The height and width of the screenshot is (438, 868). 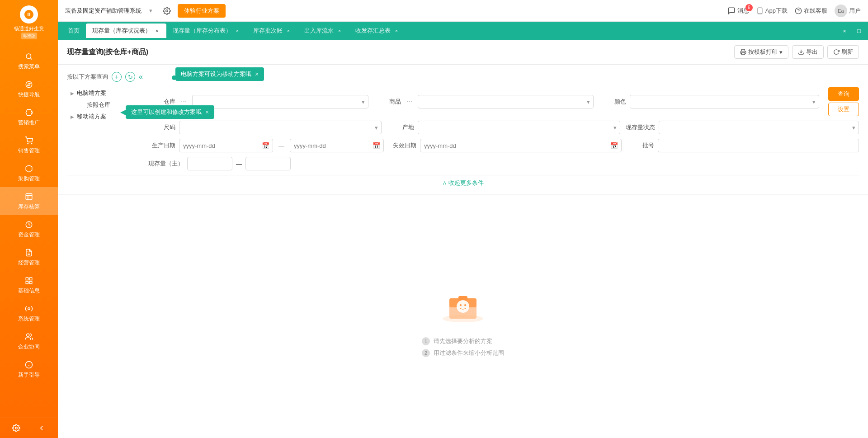 I want to click on report-icon, so click(x=29, y=253).